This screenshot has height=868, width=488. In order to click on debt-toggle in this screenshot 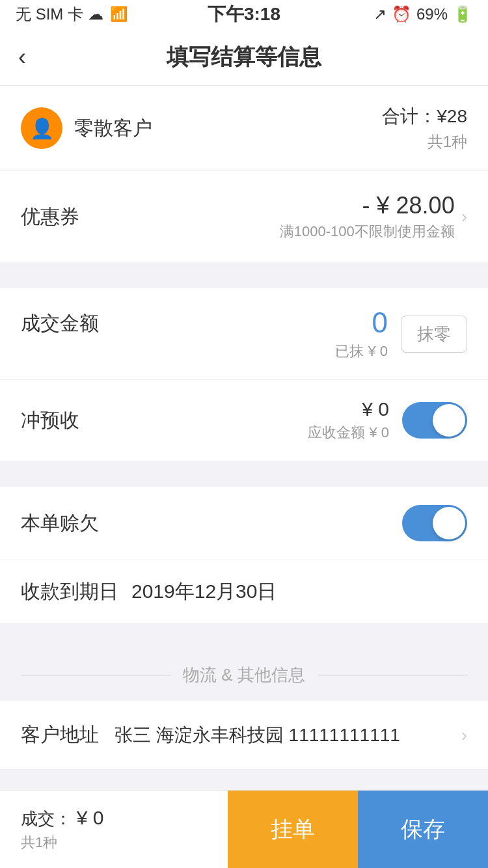, I will do `click(435, 523)`.